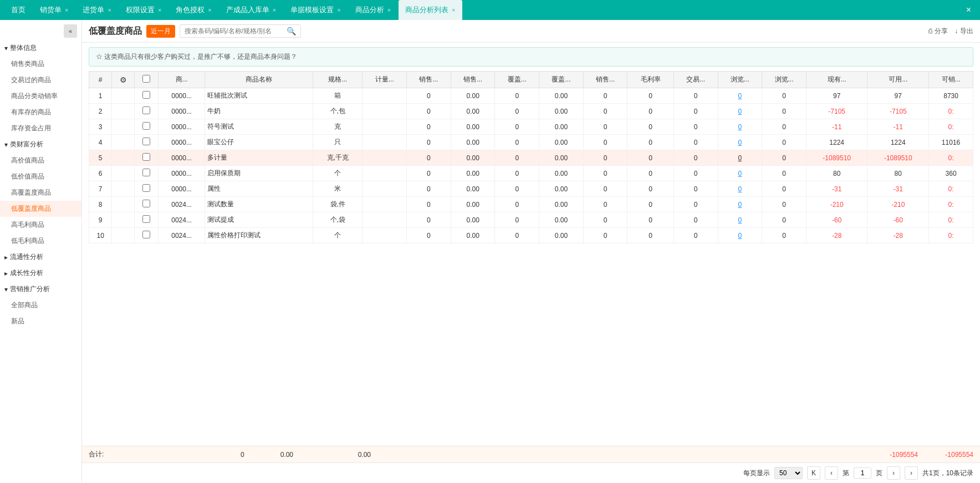  I want to click on sidebar-item-new-products: 新品, so click(41, 322).